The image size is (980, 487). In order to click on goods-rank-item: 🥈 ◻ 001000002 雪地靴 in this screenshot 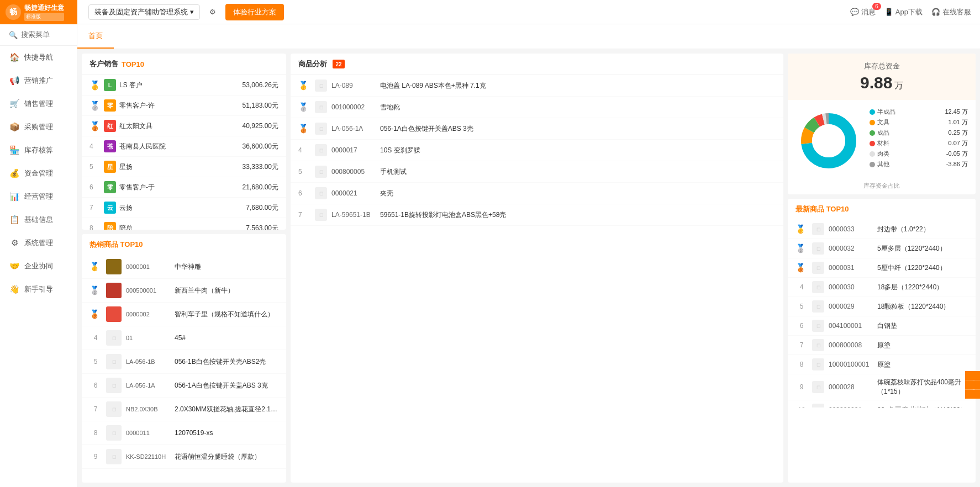, I will do `click(537, 107)`.